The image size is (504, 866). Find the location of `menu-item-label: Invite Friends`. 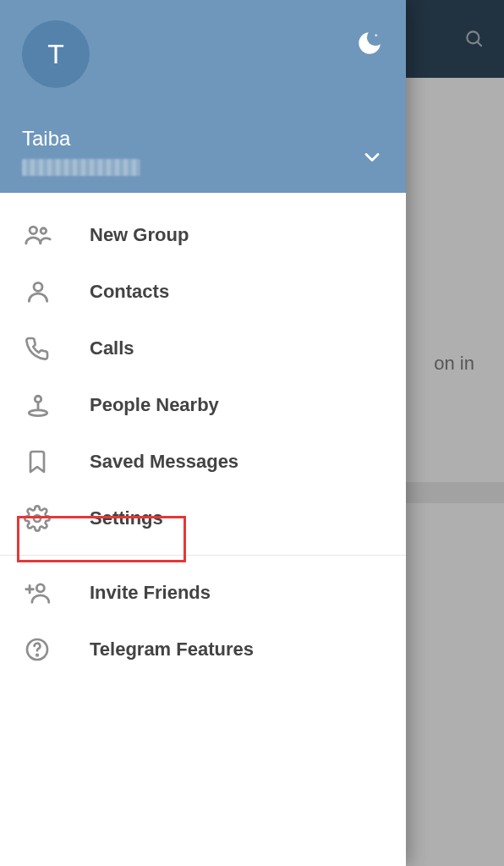

menu-item-label: Invite Friends is located at coordinates (151, 593).